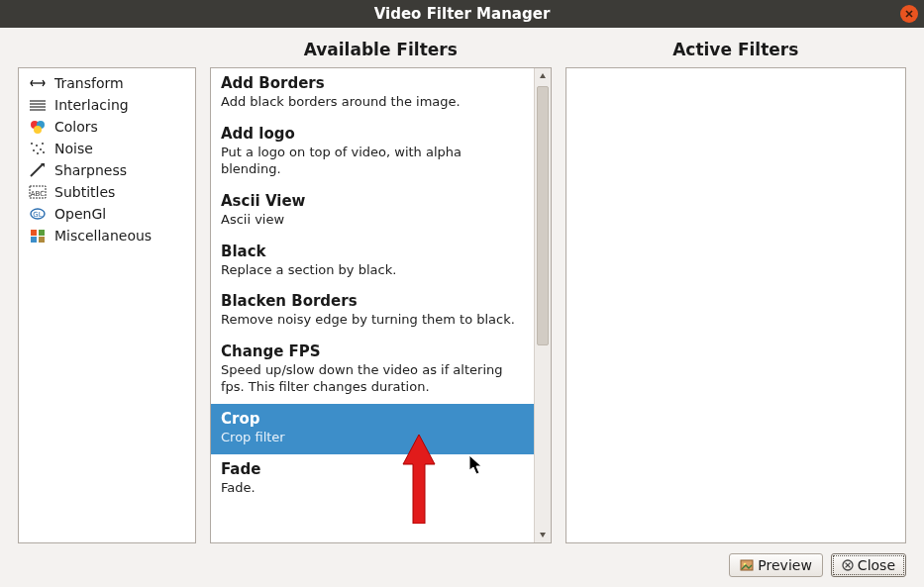 This screenshot has height=587, width=924. Describe the element at coordinates (372, 311) in the screenshot. I see `filter-item: Blacken BordersRemove noisy edge by turn…` at that location.